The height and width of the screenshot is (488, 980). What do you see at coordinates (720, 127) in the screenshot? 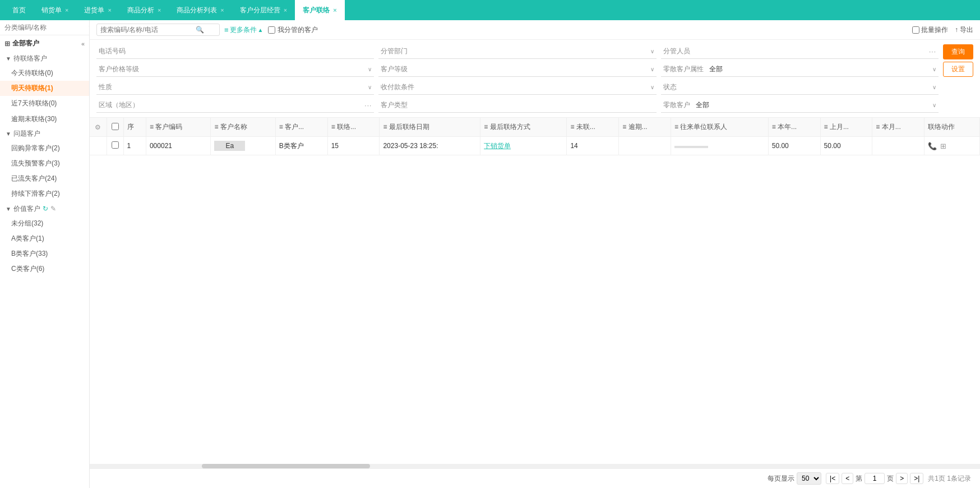
I see `col-unit-contact: ≡ 往来单位联系人` at bounding box center [720, 127].